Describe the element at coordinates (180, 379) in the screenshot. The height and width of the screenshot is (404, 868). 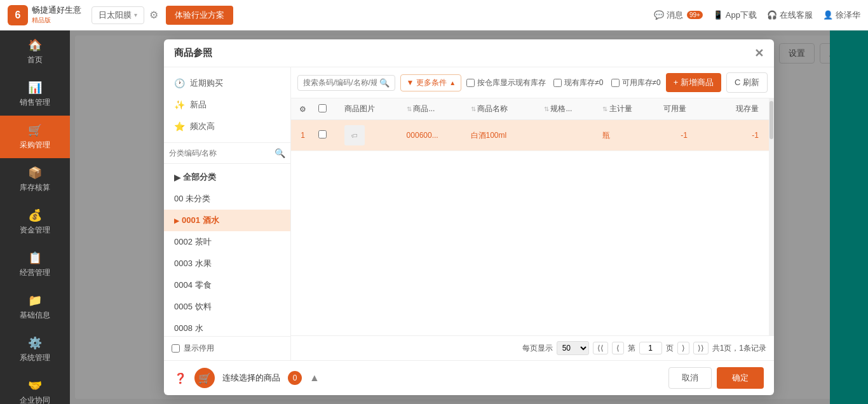
I see `help-icon: ❓` at that location.